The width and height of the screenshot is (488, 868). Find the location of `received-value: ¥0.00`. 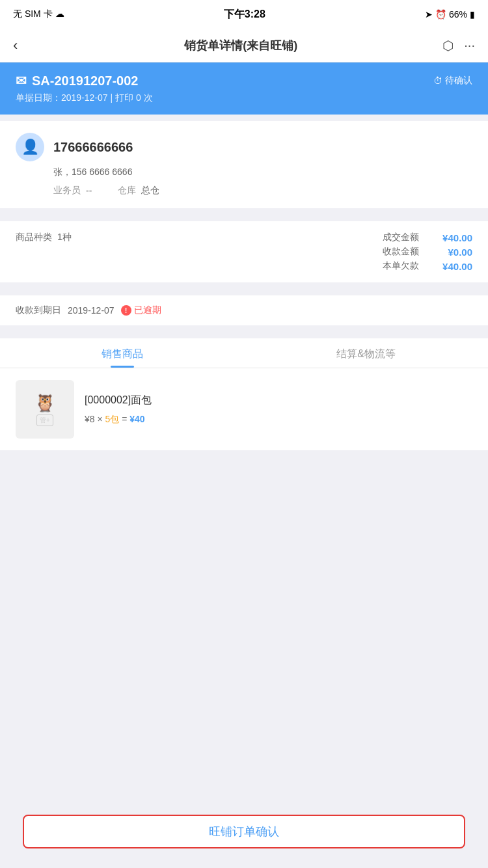

received-value: ¥0.00 is located at coordinates (450, 252).